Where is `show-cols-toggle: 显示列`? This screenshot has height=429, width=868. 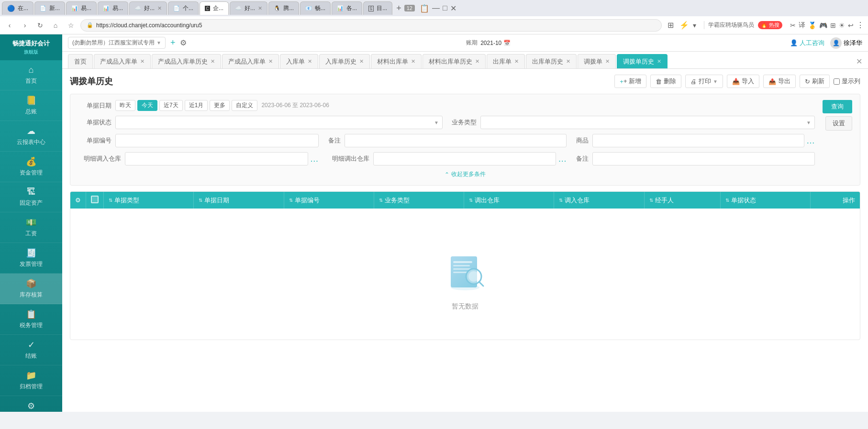
show-cols-toggle: 显示列 is located at coordinates (847, 81).